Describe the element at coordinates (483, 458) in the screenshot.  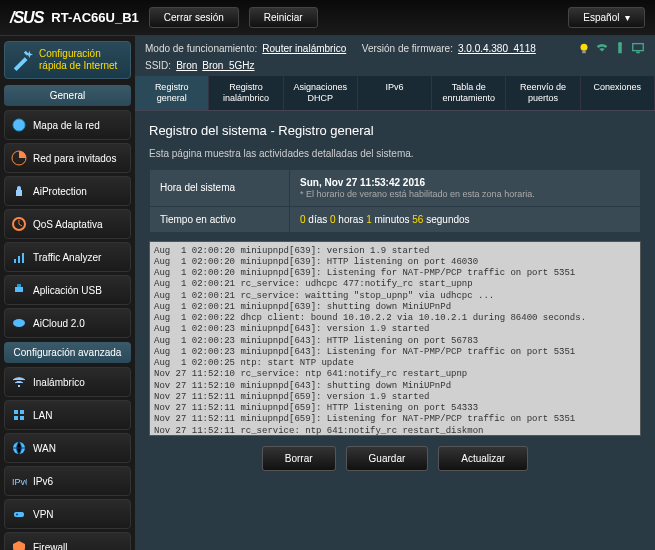
I see `refresh-button: Actualizar` at that location.